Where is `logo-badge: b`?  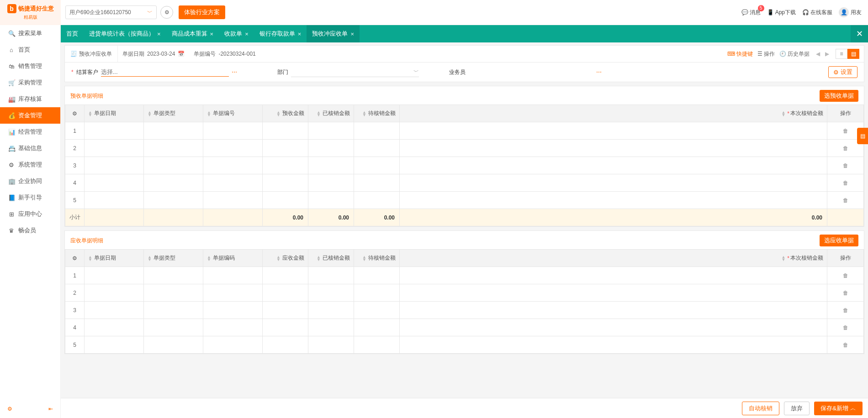 logo-badge: b is located at coordinates (12, 9).